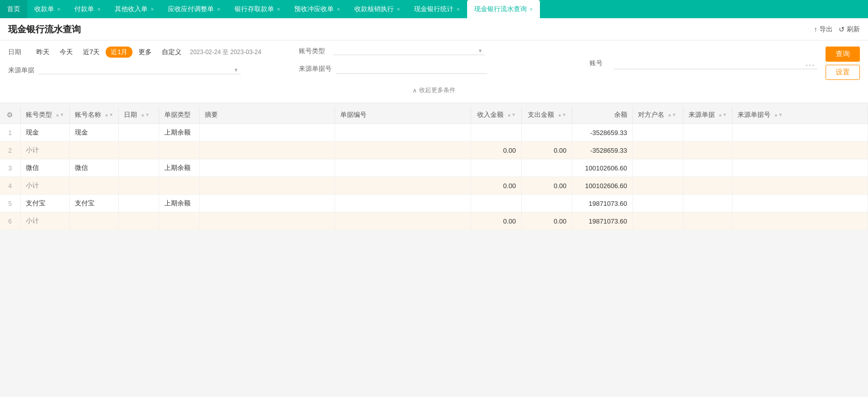  I want to click on th-summary-label: 摘要, so click(211, 114).